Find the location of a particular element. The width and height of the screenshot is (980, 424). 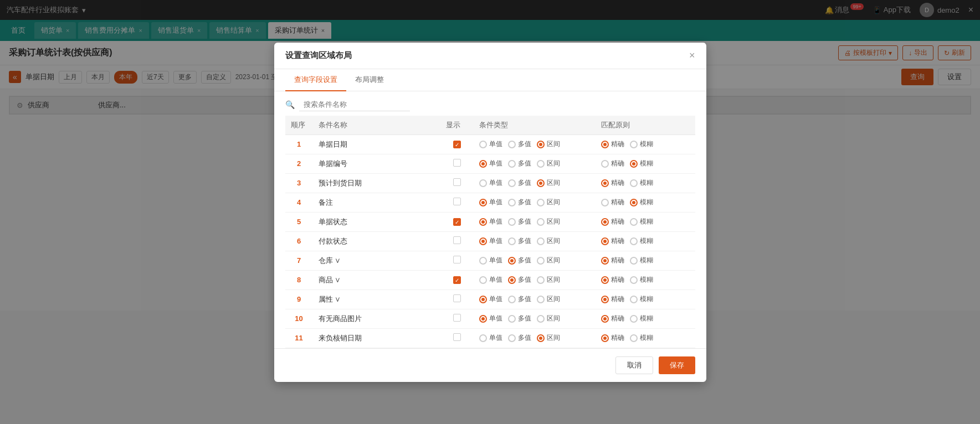

cell-order: 2 is located at coordinates (299, 164).